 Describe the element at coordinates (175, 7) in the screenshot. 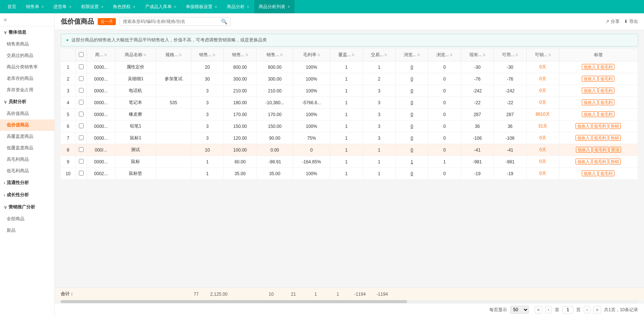

I see `nav-product-in-close: ×` at that location.